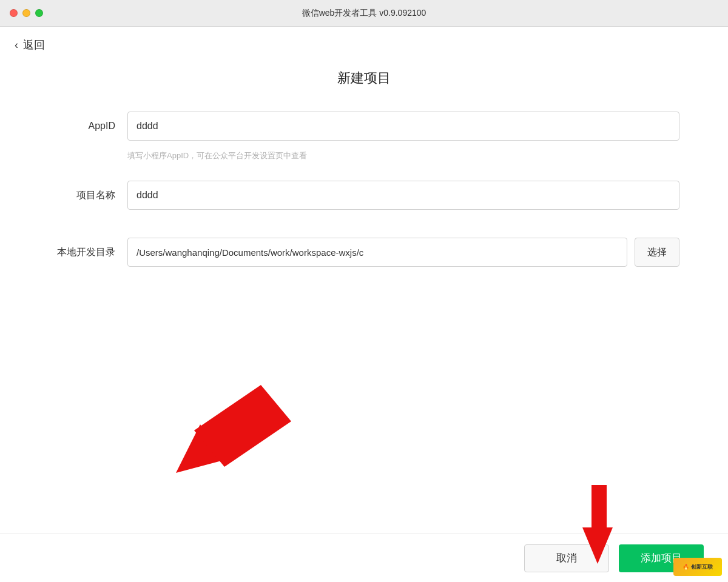 Image resolution: width=728 pixels, height=582 pixels. What do you see at coordinates (88, 195) in the screenshot?
I see `project-name-label: 项目名称` at bounding box center [88, 195].